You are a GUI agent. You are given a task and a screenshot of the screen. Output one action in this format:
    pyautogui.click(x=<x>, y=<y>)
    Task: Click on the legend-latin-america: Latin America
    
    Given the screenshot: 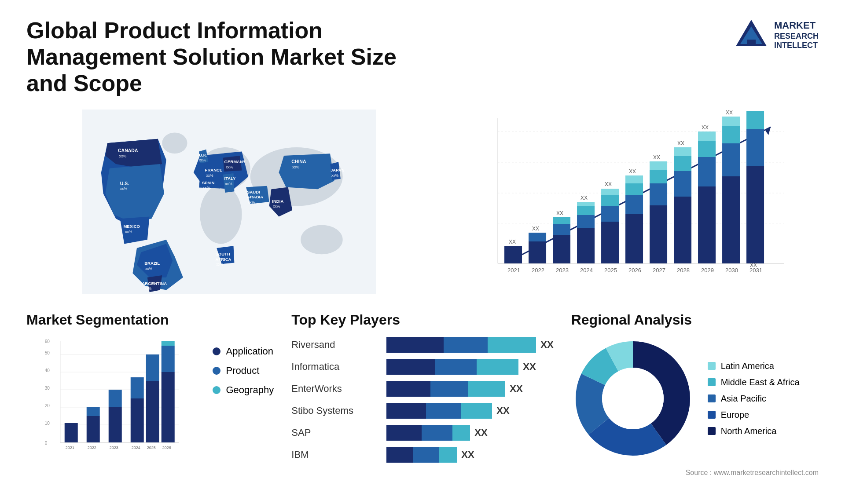 What is the action you would take?
    pyautogui.click(x=753, y=366)
    